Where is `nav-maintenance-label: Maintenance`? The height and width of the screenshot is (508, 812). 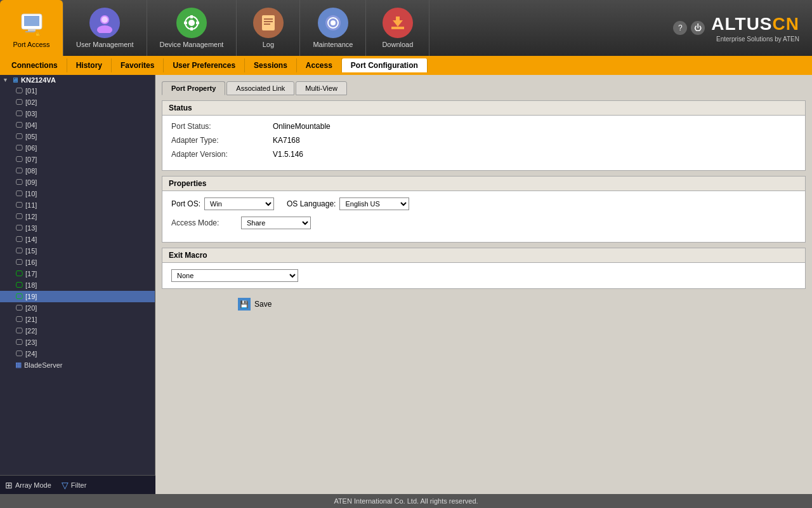
nav-maintenance-label: Maintenance is located at coordinates (332, 44).